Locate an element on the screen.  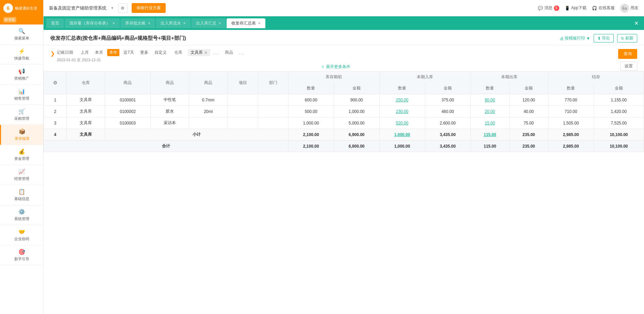
expand-conditions-btn: ∨ 展开更多条件 is located at coordinates (335, 67).